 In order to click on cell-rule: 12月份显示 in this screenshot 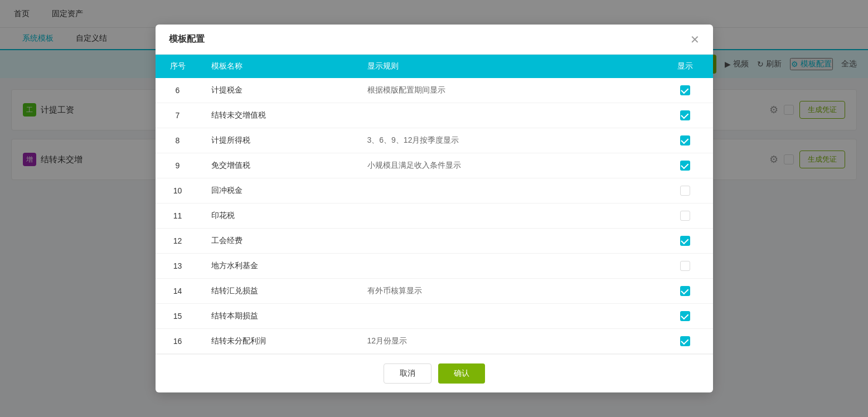, I will do `click(507, 341)`.